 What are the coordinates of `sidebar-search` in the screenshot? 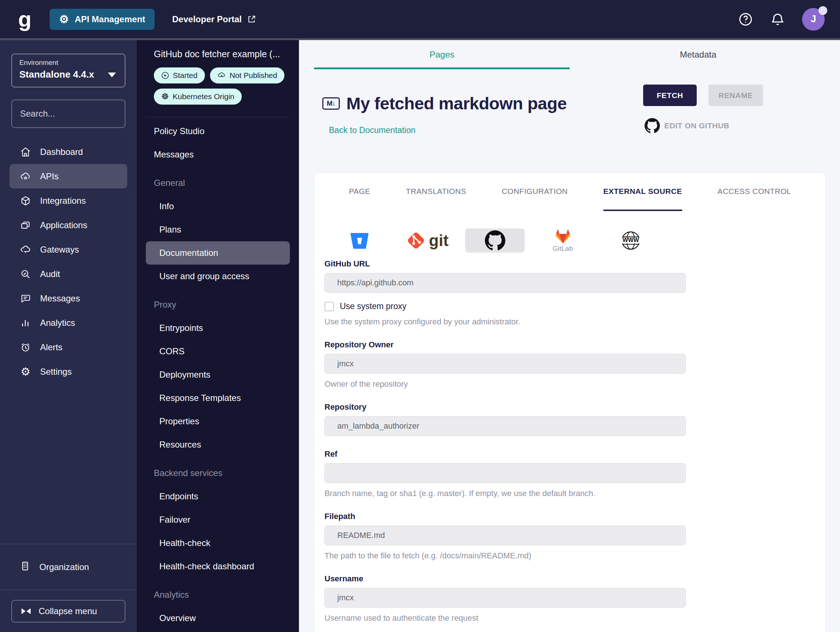 It's located at (68, 114).